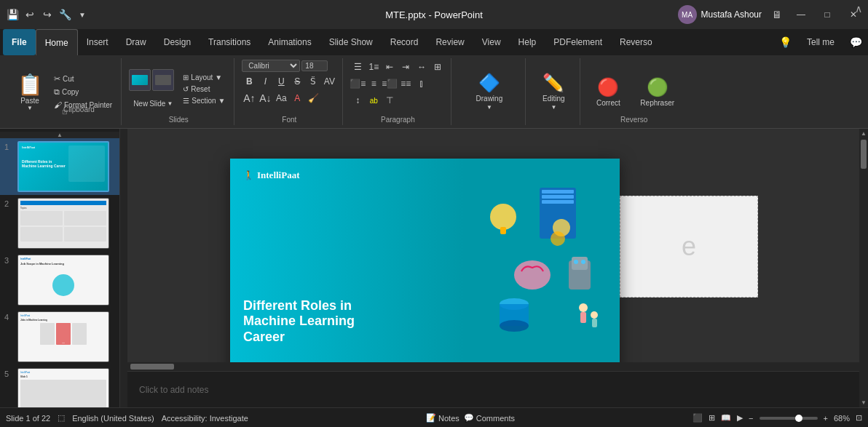 The image size is (868, 427). Describe the element at coordinates (864, 134) in the screenshot. I see `scroll-up-arrow: ▲` at that location.